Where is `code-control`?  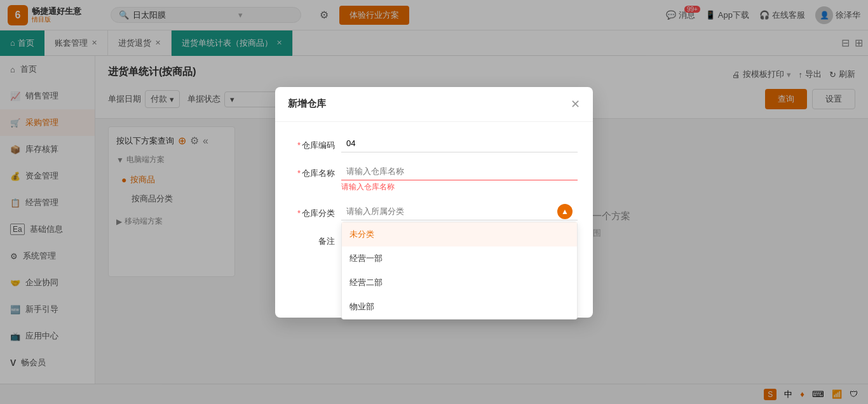 code-control is located at coordinates (459, 144).